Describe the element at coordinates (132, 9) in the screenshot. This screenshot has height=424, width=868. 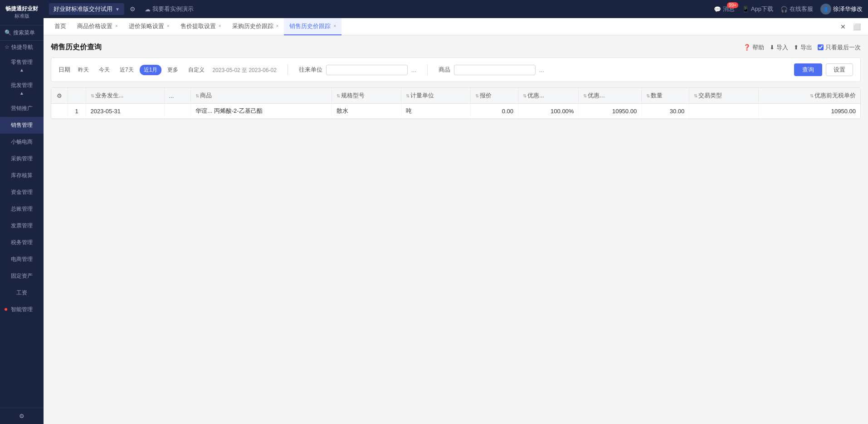
I see `topbar-settings-icon: ⚙` at that location.